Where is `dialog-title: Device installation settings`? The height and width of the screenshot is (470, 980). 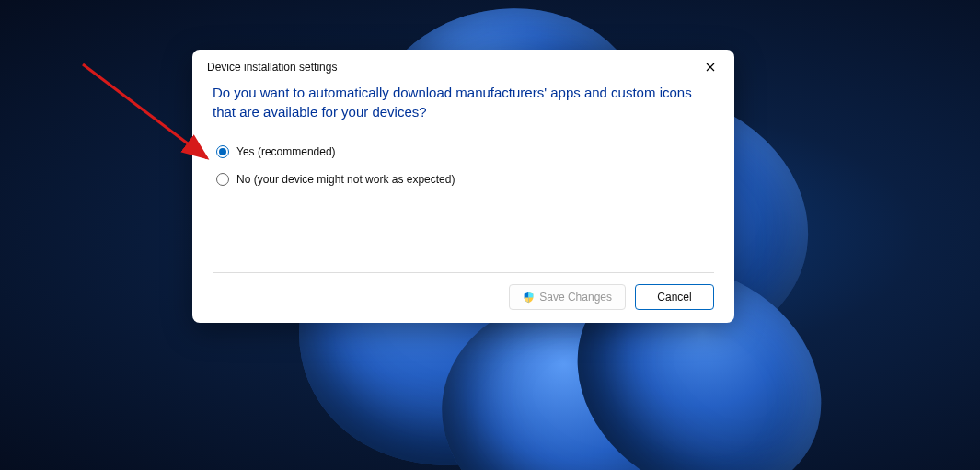 dialog-title: Device installation settings is located at coordinates (272, 67).